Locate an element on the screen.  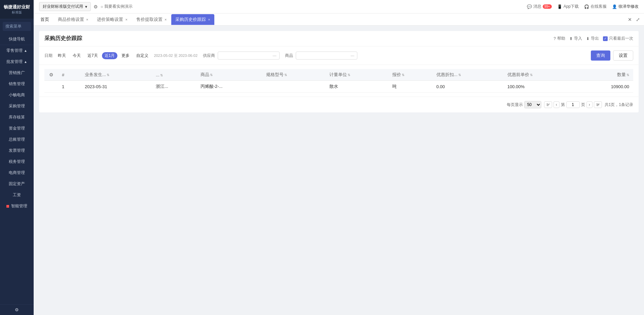
supplier-filter-label: 供应商 is located at coordinates (209, 56).